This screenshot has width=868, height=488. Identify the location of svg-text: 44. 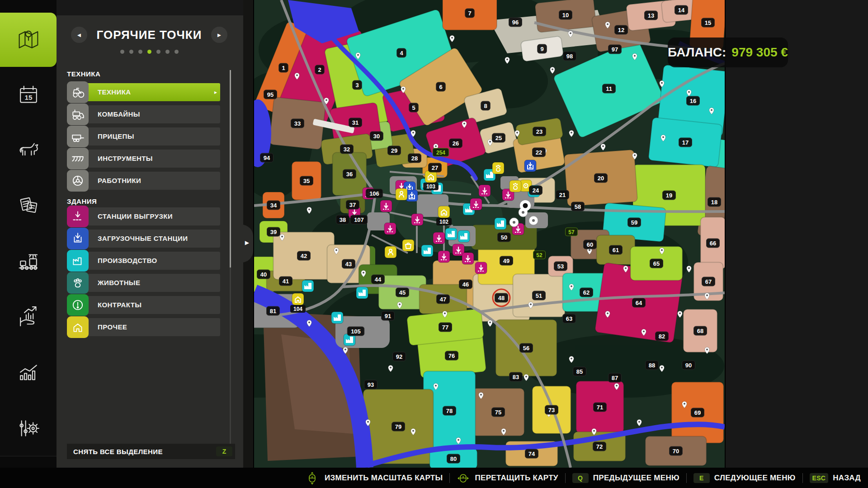
(378, 279).